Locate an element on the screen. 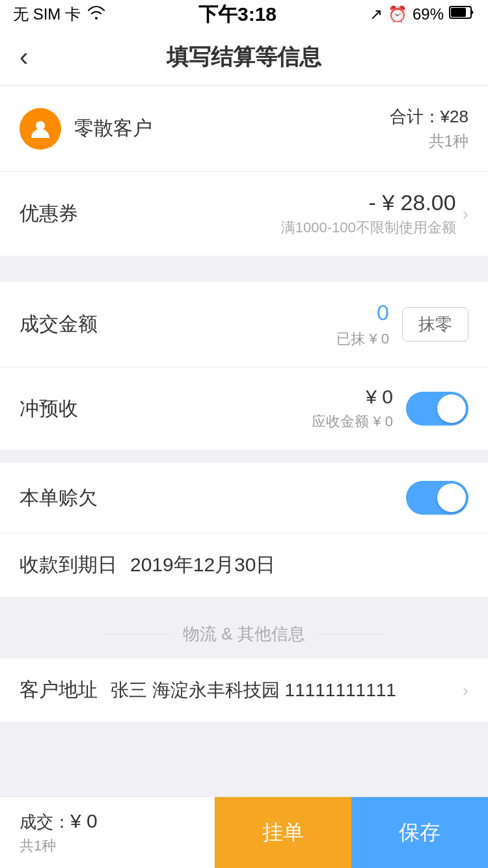 Image resolution: width=488 pixels, height=868 pixels. address-chevron-icon: › is located at coordinates (466, 690).